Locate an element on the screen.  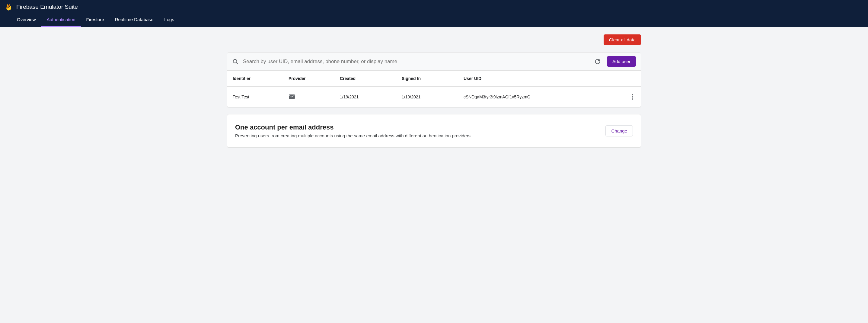
top-action-row: Clear all data is located at coordinates (434, 43).